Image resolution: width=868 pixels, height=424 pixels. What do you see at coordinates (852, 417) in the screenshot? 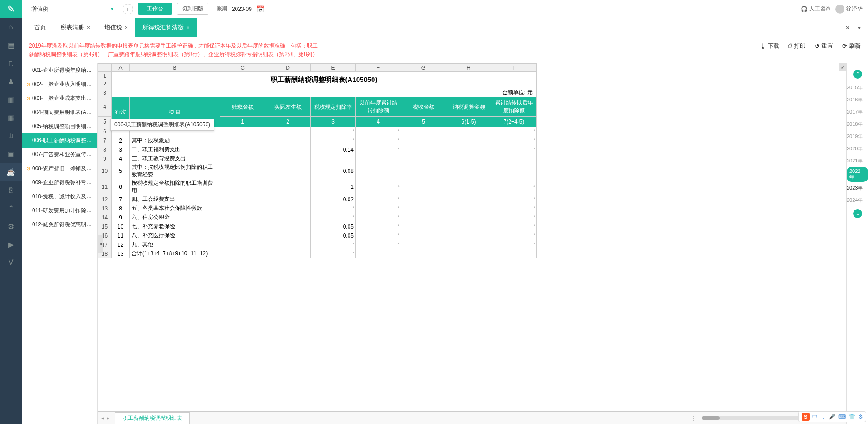
I see `ime-skin-icon: 👕` at bounding box center [852, 417].